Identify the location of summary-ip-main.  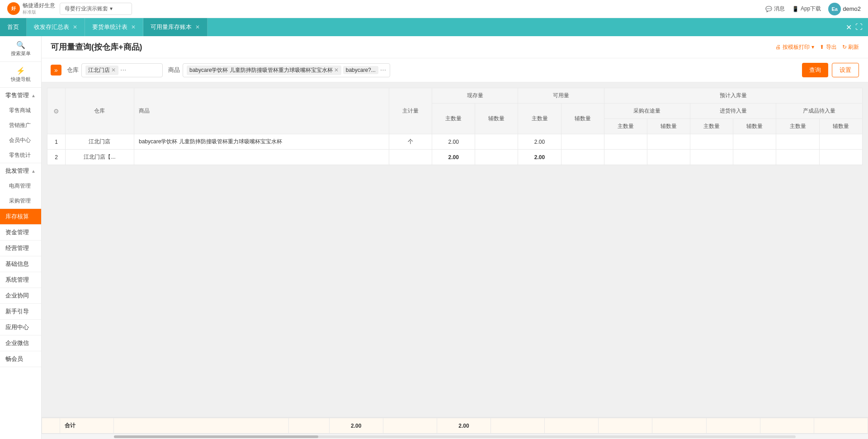
(679, 426).